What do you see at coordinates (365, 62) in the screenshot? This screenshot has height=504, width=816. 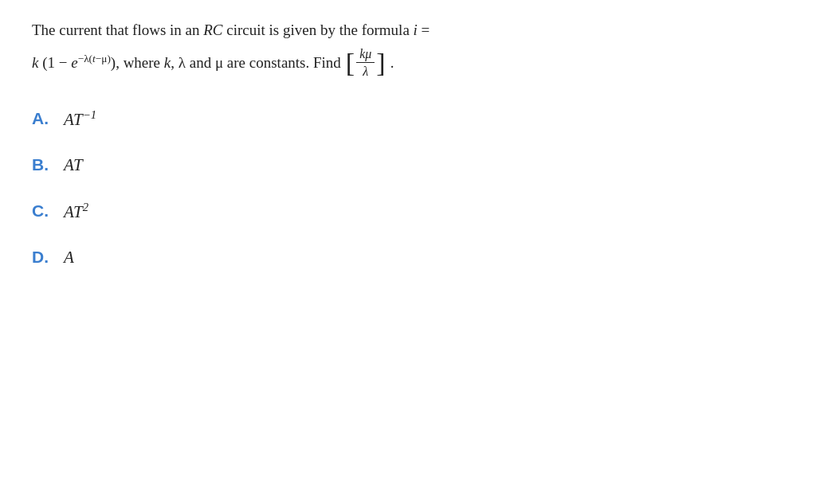 I see `fraction: kμ λ` at bounding box center [365, 62].